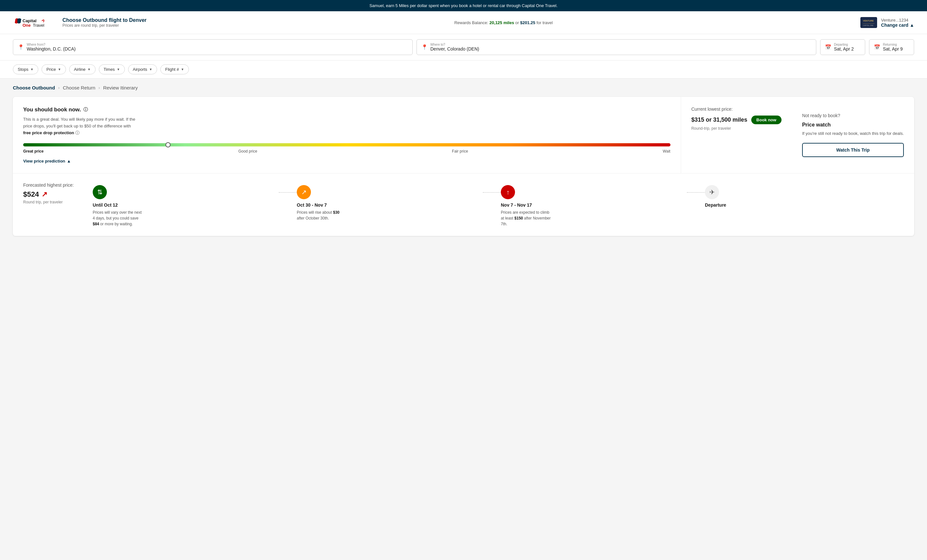  What do you see at coordinates (112, 69) in the screenshot?
I see `filter-times: Times ▼` at bounding box center [112, 69].